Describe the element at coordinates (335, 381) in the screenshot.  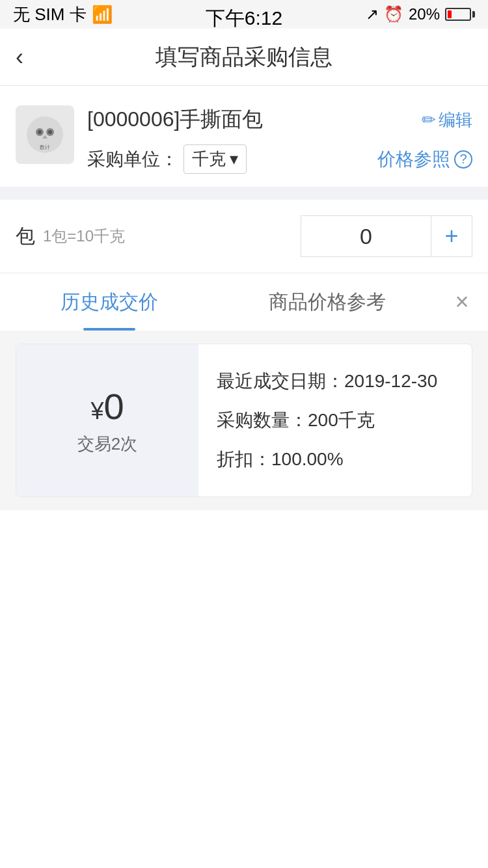
I see `recent-date-row: 最近成交日期：2019-12-30` at that location.